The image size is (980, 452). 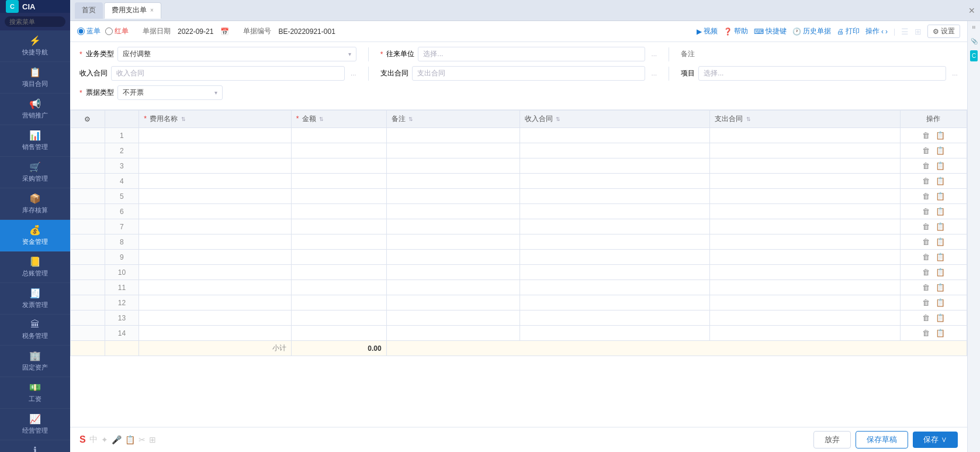 What do you see at coordinates (228, 74) in the screenshot?
I see `income-contract-input: 收入合同` at bounding box center [228, 74].